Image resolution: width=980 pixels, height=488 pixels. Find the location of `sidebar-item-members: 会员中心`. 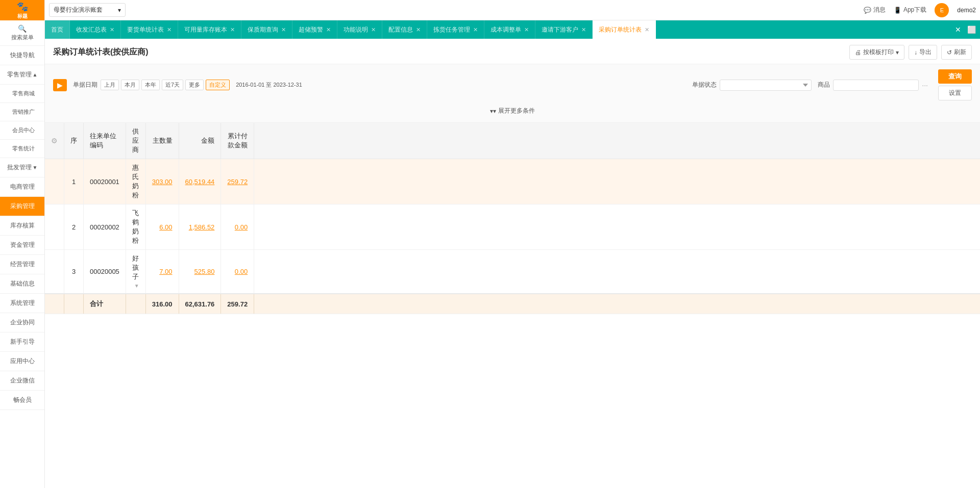

sidebar-item-members: 会员中心 is located at coordinates (22, 131).